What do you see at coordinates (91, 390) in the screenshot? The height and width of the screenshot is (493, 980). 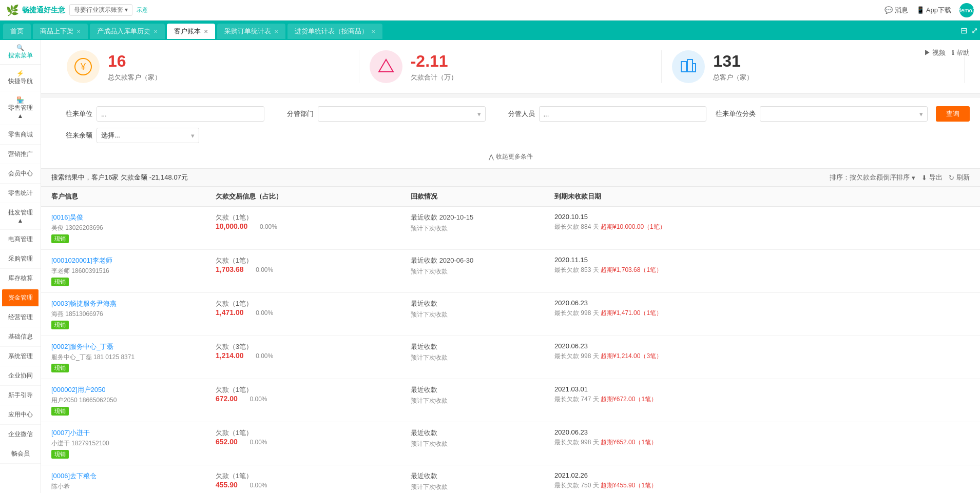 I see `customer-name-4: 用户2050` at bounding box center [91, 390].